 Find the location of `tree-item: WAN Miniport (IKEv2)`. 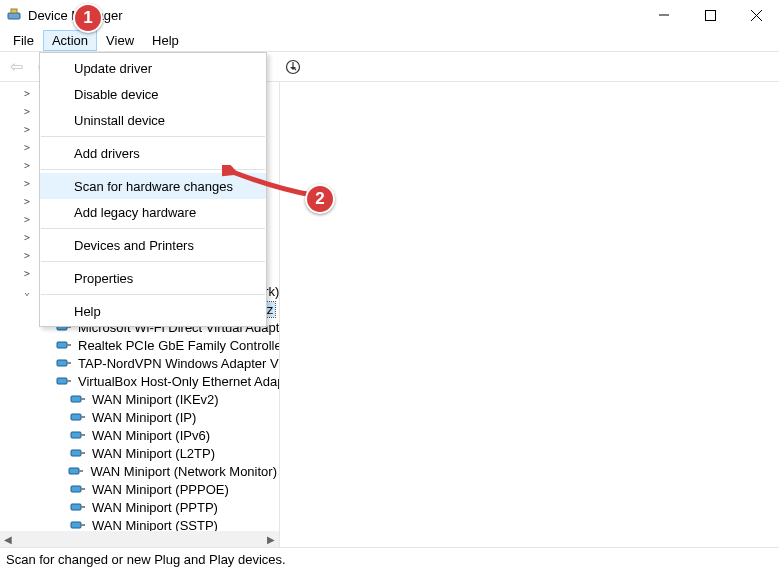

tree-item: WAN Miniport (IKEv2) is located at coordinates (140, 399).